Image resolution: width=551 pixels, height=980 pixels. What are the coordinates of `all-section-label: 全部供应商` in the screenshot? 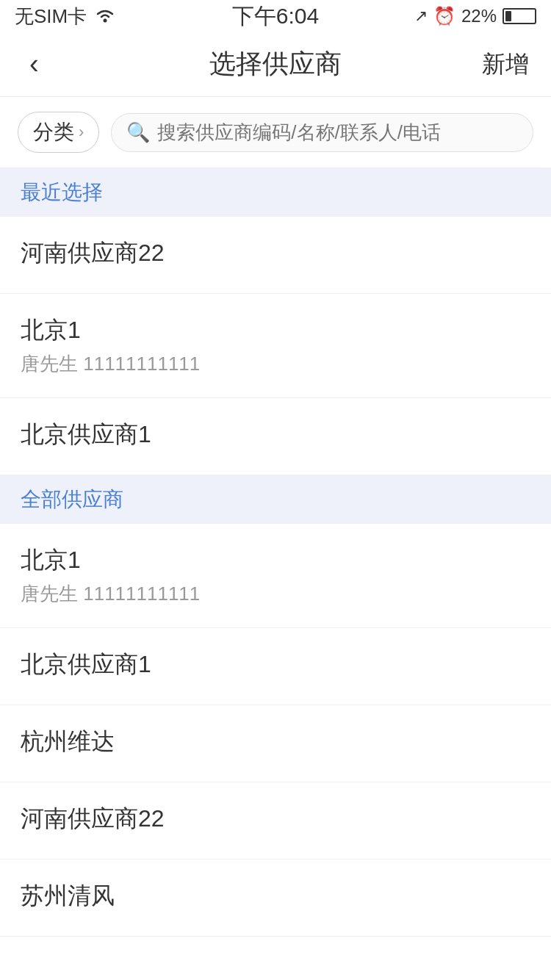 It's located at (72, 500).